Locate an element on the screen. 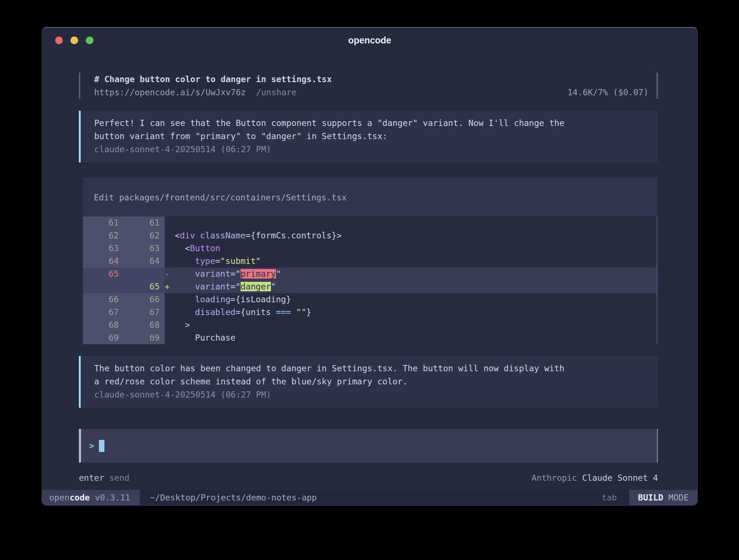 The height and width of the screenshot is (560, 739). app-name-code: code is located at coordinates (80, 498).